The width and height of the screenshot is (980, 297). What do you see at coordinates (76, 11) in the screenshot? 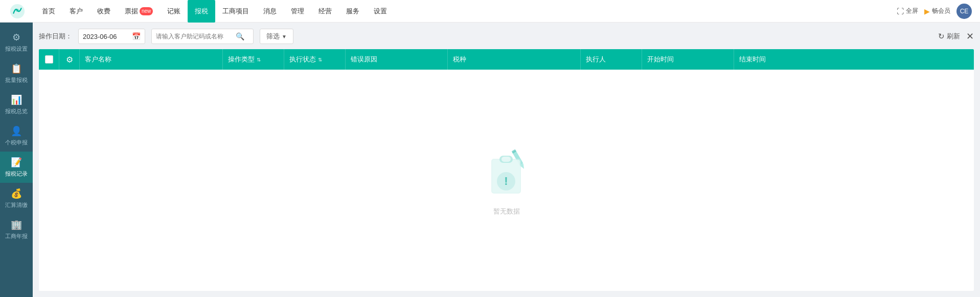
I see `nav-item-客户: 客户` at bounding box center [76, 11].